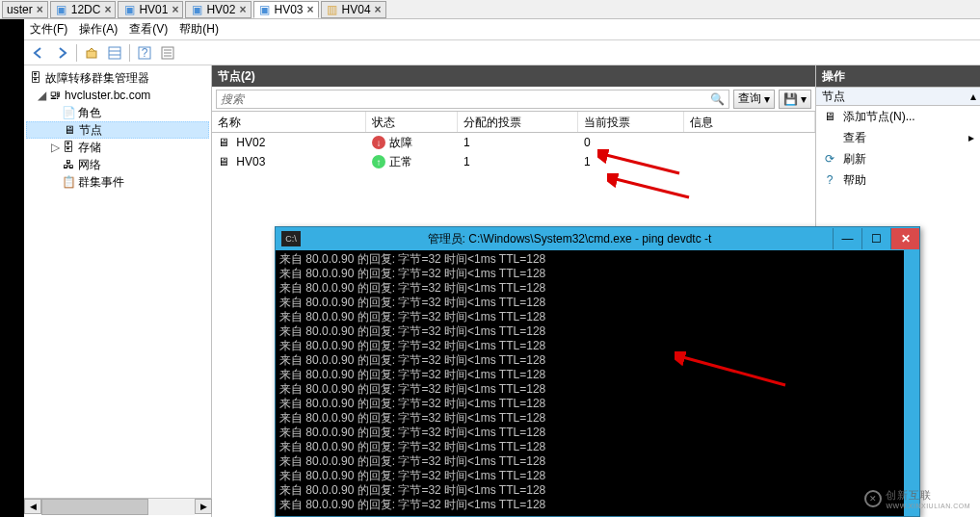  Describe the element at coordinates (108, 95) in the screenshot. I see `tree-label: hvcluster.bc.com` at that location.